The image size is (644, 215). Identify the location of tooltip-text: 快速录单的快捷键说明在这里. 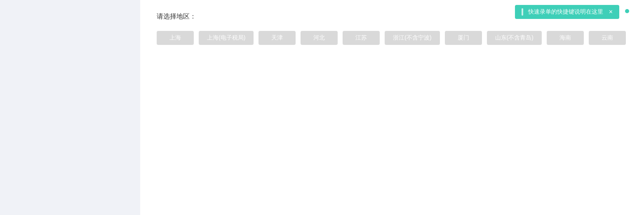
(566, 12).